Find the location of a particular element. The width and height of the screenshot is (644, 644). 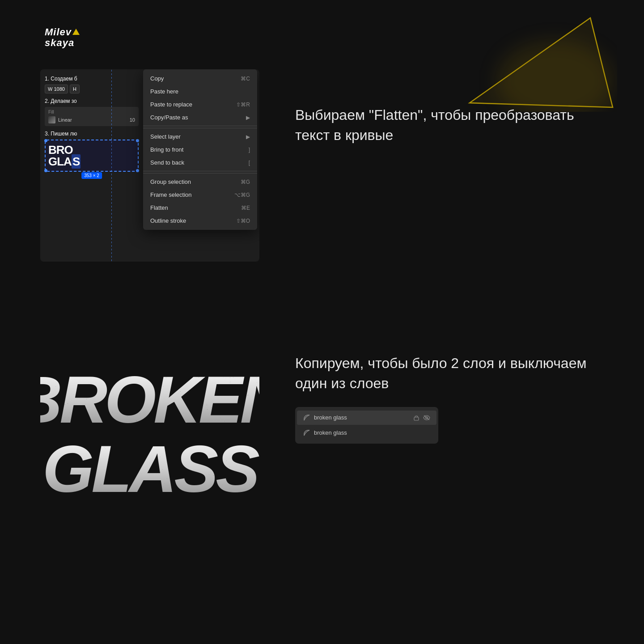

text-preview-area: BRO GLAS 353 × 2 is located at coordinates (92, 156).